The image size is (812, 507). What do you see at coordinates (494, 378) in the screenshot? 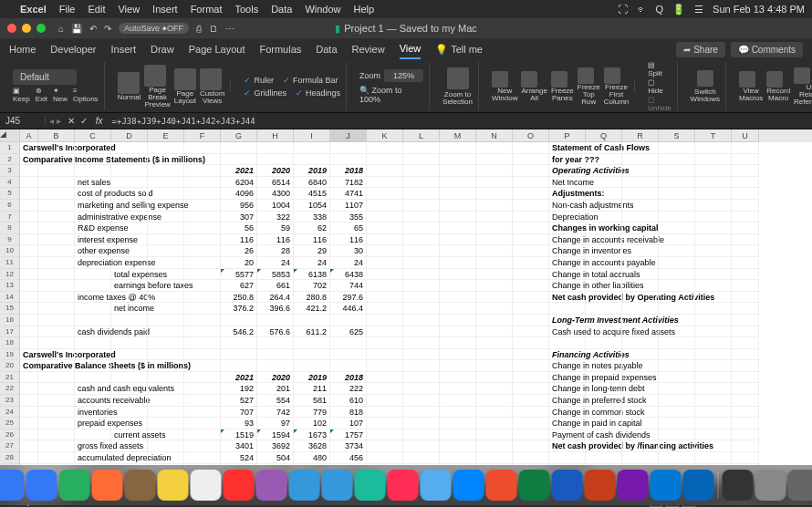
I see `cell-N21` at bounding box center [494, 378].